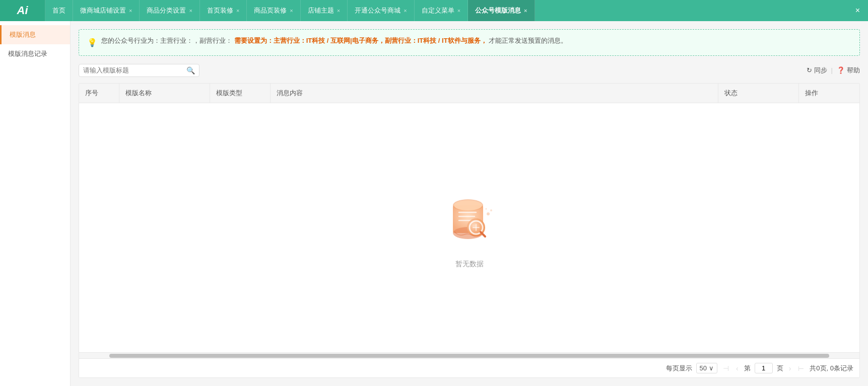 Image resolution: width=868 pixels, height=386 pixels. I want to click on page-label-after: 页, so click(780, 368).